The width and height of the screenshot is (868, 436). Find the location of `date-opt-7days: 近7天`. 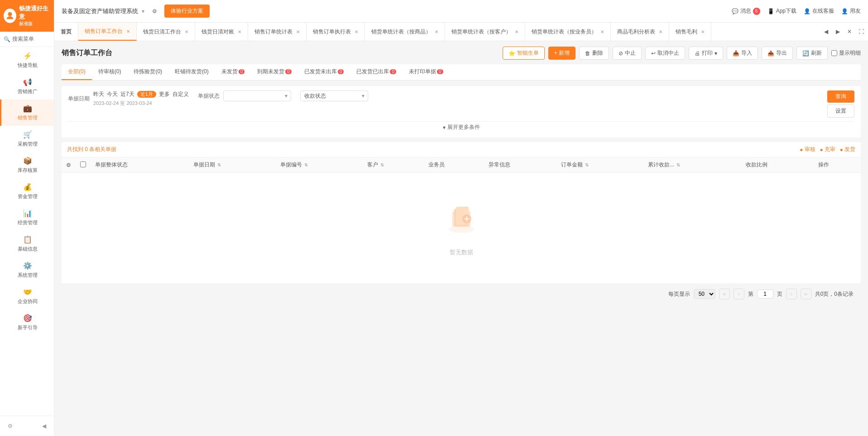

date-opt-7days: 近7天 is located at coordinates (128, 94).